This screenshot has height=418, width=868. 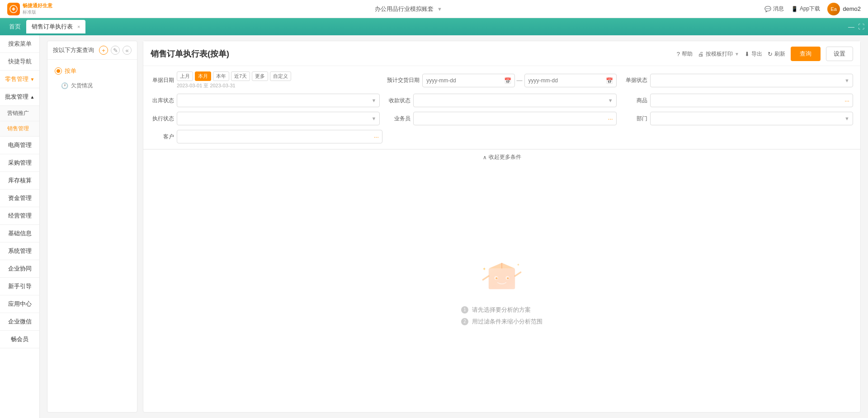 I want to click on industry-selector-arrow: ▼, so click(x=439, y=9).